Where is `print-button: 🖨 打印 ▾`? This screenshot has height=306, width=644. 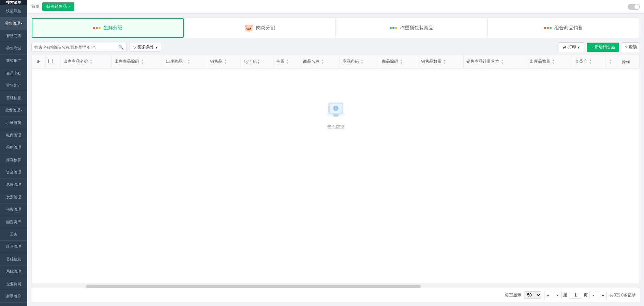 print-button: 🖨 打印 ▾ is located at coordinates (571, 47).